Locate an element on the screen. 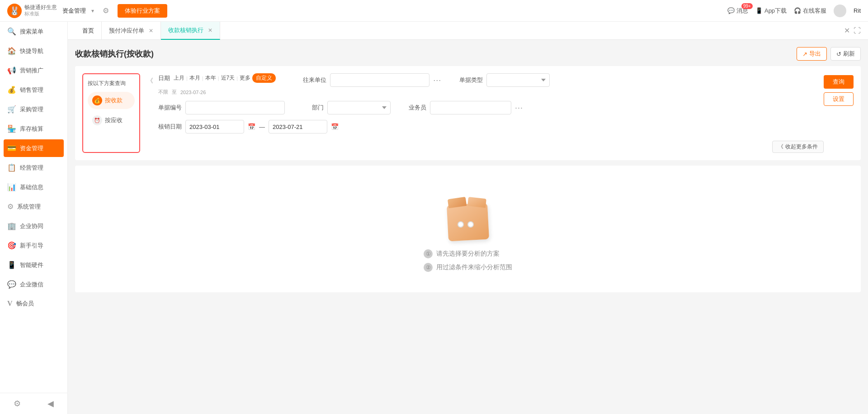 The width and height of the screenshot is (868, 414). tab-collection: 收款核销执行 ✕ is located at coordinates (191, 31).